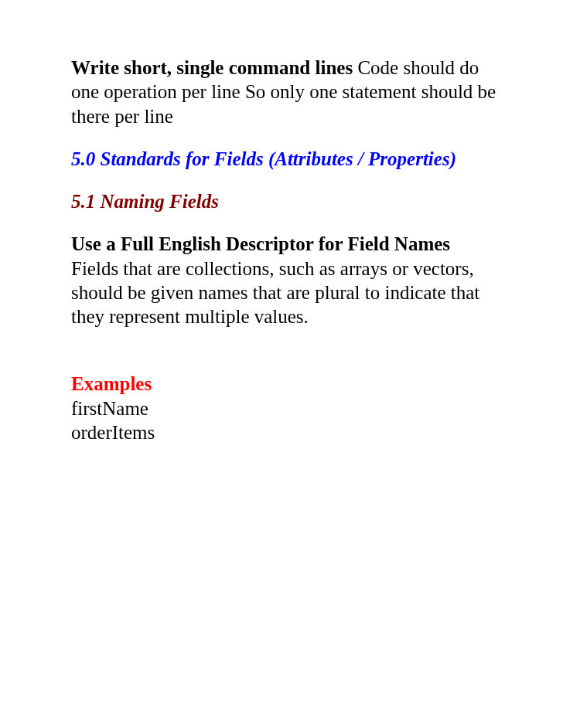  What do you see at coordinates (285, 433) in the screenshot?
I see `example-orderitems: orderItems` at bounding box center [285, 433].